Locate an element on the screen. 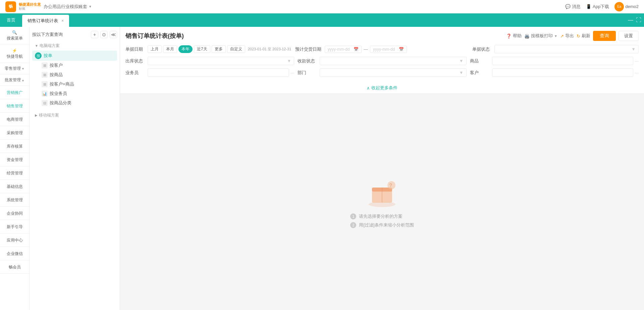 This screenshot has width=644, height=310. department-select: ▼ is located at coordinates (393, 72).